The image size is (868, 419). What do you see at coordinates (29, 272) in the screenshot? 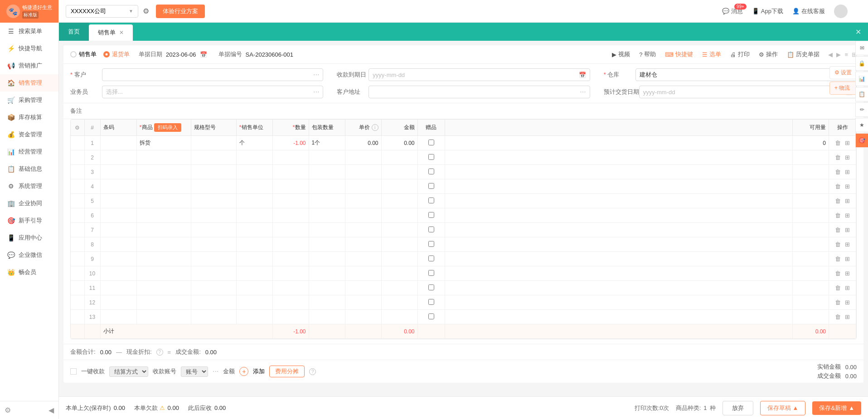
I see `sidebar-item-member: 👑 畅会员` at bounding box center [29, 272].